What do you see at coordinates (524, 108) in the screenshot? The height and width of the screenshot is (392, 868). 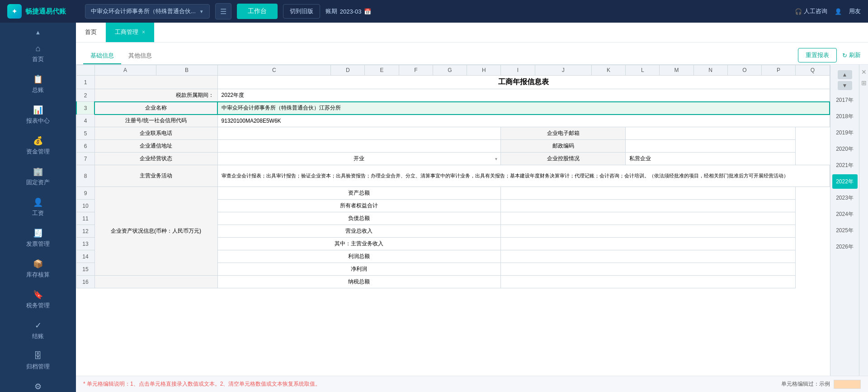 I see `cell-3-value: 中审众环会计师事务所（特殊普通合伙）江苏分所` at bounding box center [524, 108].